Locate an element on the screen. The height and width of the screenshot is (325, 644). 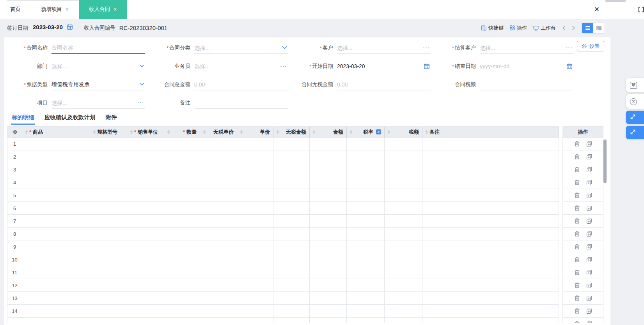
contract-name-input is located at coordinates (98, 48).